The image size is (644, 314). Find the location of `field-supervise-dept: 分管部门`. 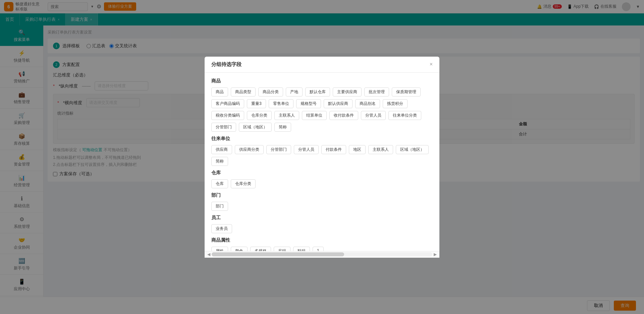

field-supervise-dept: 分管部门 is located at coordinates (224, 127).